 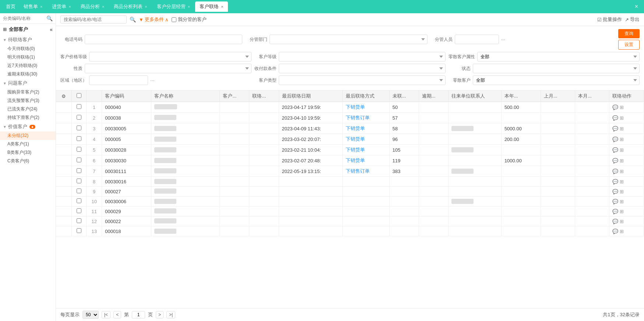 What do you see at coordinates (186, 96) in the screenshot?
I see `col-name: 客户名称` at bounding box center [186, 96].